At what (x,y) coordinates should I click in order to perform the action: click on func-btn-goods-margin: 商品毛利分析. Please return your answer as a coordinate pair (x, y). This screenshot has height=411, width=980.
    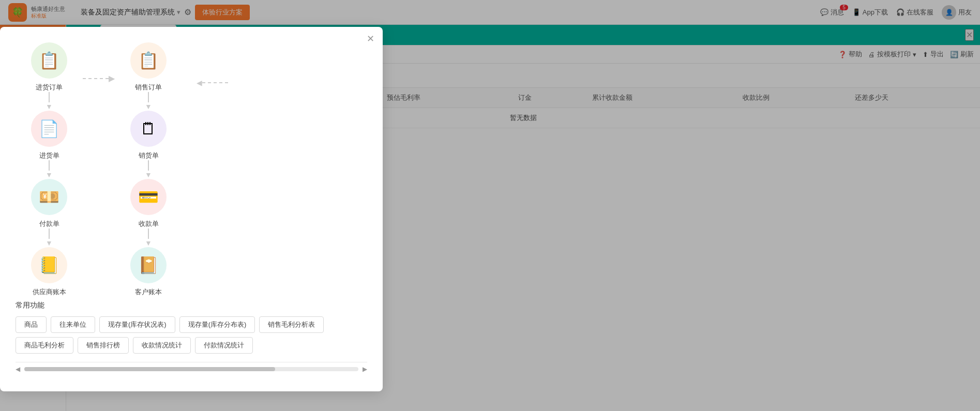
    Looking at the image, I should click on (70, 345).